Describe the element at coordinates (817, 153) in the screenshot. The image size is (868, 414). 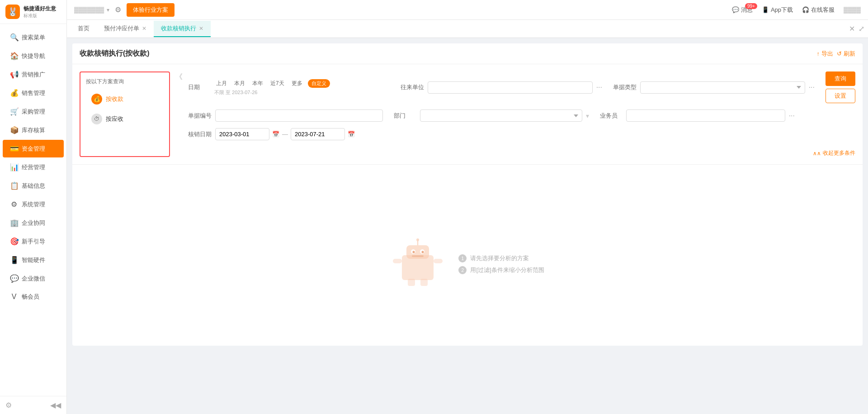
I see `collapse-up-icon: ∧∧` at that location.